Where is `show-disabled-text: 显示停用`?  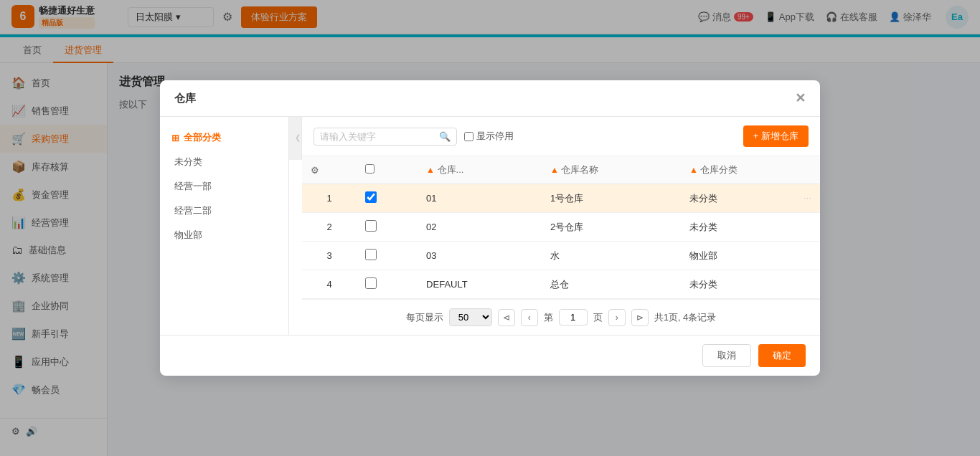
show-disabled-text: 显示停用 is located at coordinates (495, 136).